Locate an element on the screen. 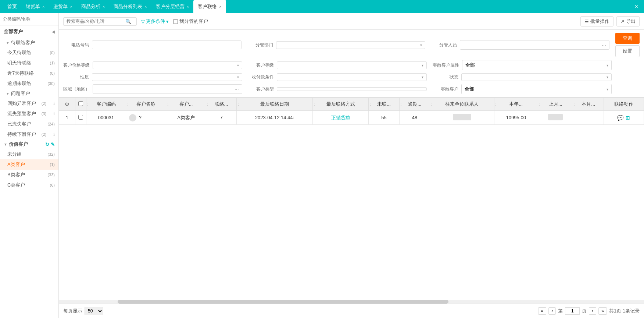 This screenshot has height=318, width=644. first-page-button: « is located at coordinates (543, 311).